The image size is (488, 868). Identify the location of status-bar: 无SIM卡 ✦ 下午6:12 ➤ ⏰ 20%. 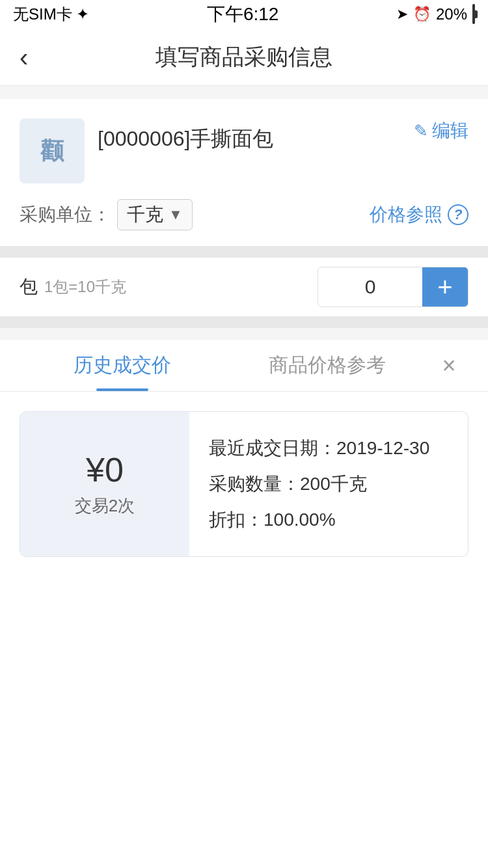
(244, 14).